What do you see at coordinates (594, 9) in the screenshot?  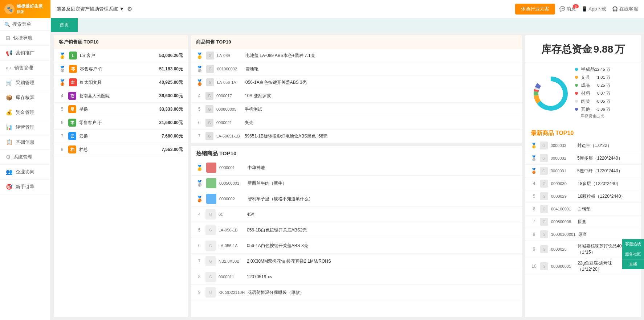 I see `app-download: 📱 App下载` at bounding box center [594, 9].